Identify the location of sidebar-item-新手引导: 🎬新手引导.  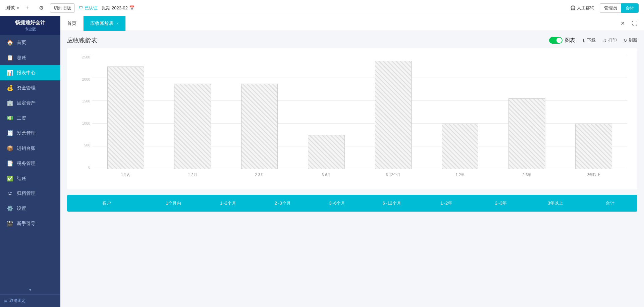
(30, 224).